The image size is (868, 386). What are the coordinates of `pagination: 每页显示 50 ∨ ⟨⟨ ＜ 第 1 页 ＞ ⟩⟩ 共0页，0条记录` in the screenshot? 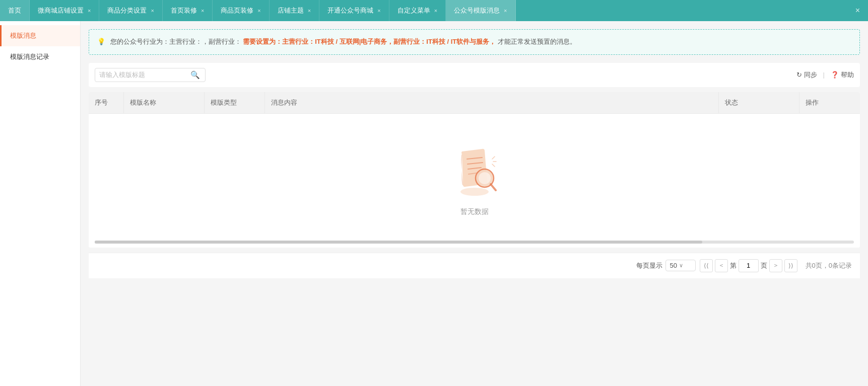 It's located at (475, 266).